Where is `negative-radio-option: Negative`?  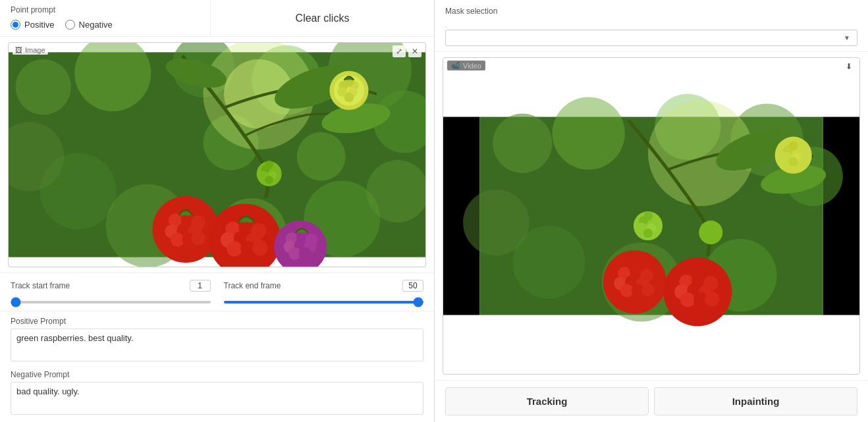
negative-radio-option: Negative is located at coordinates (89, 25).